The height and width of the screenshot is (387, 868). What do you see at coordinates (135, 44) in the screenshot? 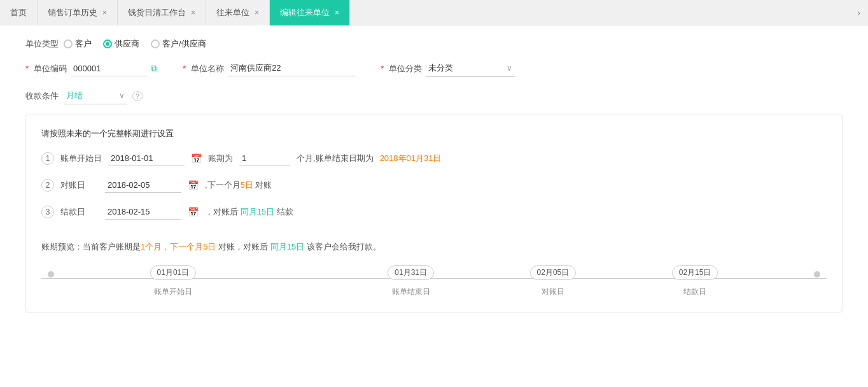
I see `unit-type-radio-group: 客户 供应商 客户/供应商` at bounding box center [135, 44].